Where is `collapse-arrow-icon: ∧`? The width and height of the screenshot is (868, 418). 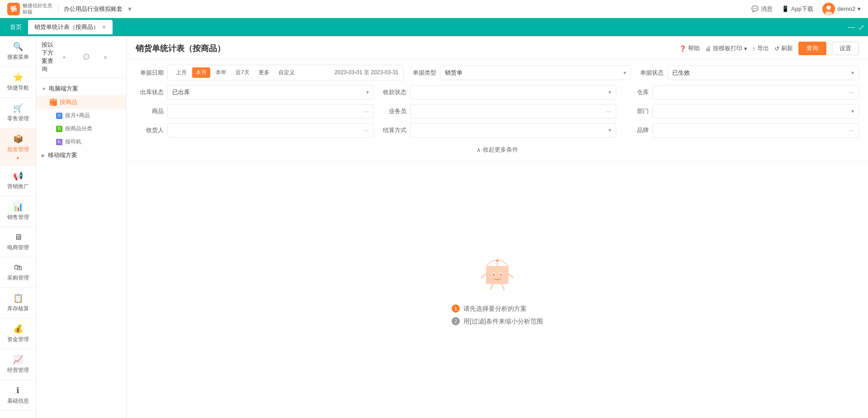
collapse-arrow-icon: ∧ is located at coordinates (479, 150).